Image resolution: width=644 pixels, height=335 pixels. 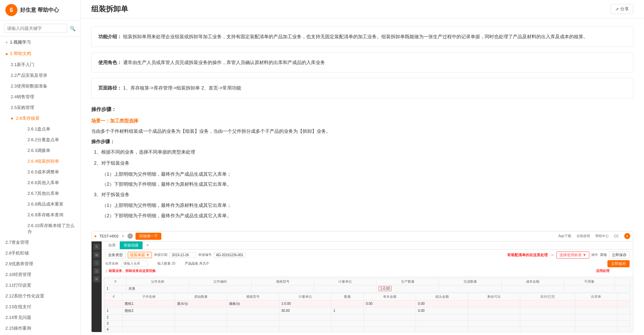 I want to click on mock-side-icon-4: ◫, so click(x=97, y=271).